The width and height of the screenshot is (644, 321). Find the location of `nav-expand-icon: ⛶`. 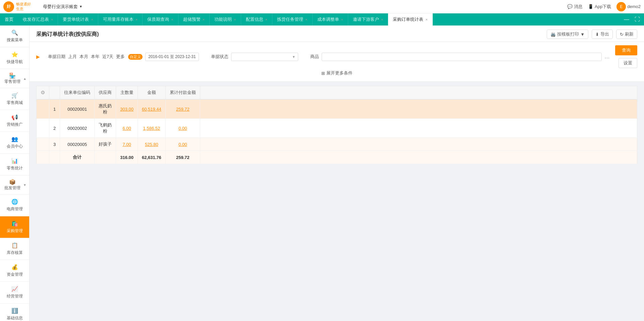

nav-expand-icon: ⛶ is located at coordinates (637, 19).